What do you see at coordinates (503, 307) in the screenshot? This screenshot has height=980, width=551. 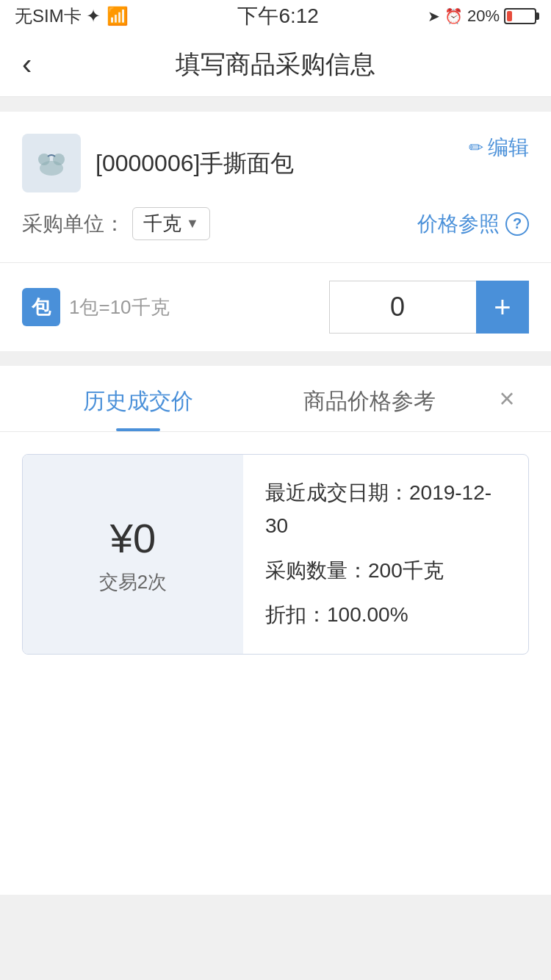 I see `quantity-plus-button: +` at bounding box center [503, 307].